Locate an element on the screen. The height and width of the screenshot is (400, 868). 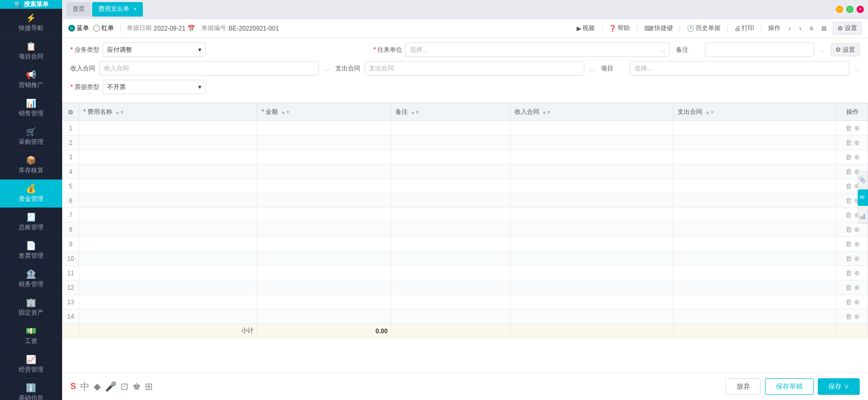
income-contract-dots: ... is located at coordinates (327, 68).